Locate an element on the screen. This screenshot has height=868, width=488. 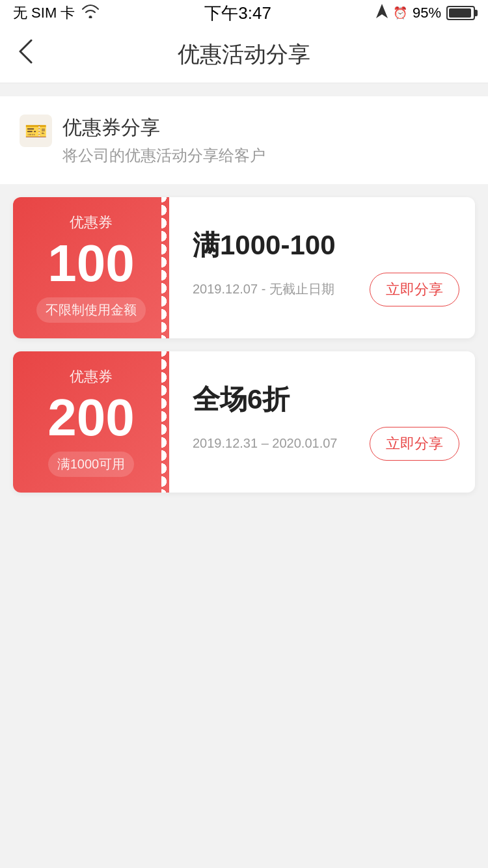
back-button is located at coordinates (25, 55).